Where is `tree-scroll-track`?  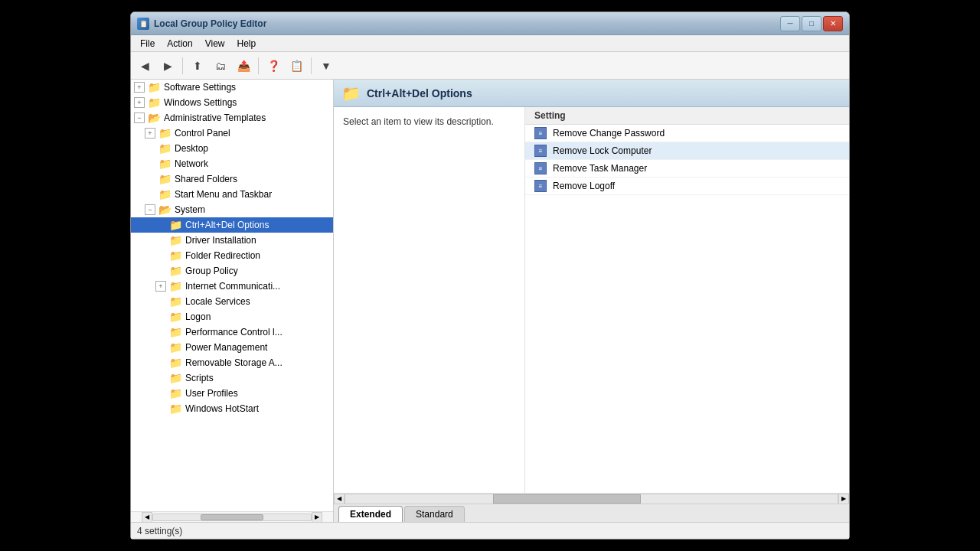
tree-scroll-track is located at coordinates (232, 517).